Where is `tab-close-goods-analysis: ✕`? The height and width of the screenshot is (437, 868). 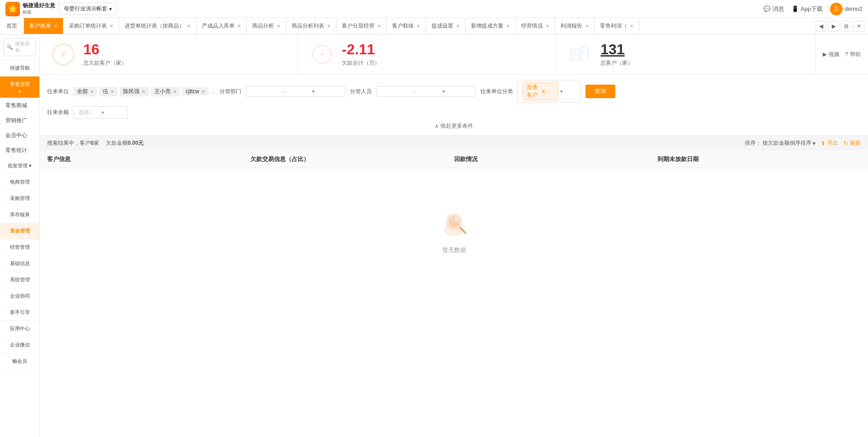
tab-close-goods-analysis: ✕ is located at coordinates (278, 26).